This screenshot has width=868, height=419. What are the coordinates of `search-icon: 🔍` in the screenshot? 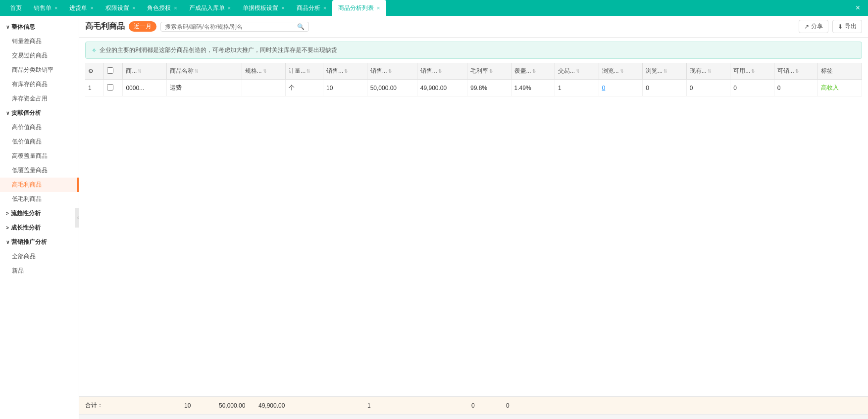 It's located at (301, 27).